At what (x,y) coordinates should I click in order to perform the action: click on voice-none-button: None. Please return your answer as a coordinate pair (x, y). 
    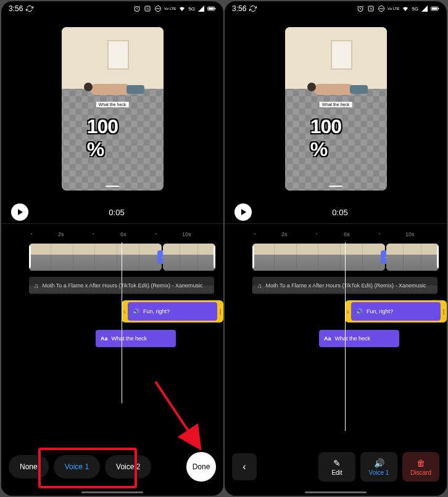
    Looking at the image, I should click on (28, 467).